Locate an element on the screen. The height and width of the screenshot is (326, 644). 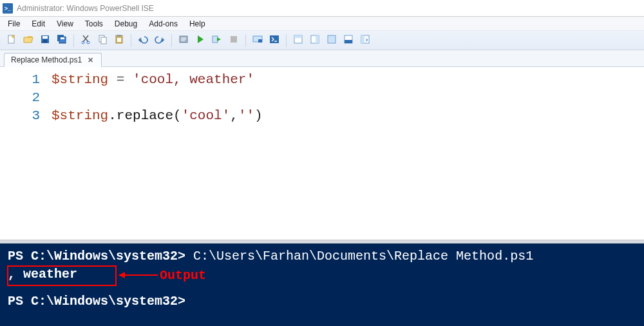
stop-icon is located at coordinates (234, 40).